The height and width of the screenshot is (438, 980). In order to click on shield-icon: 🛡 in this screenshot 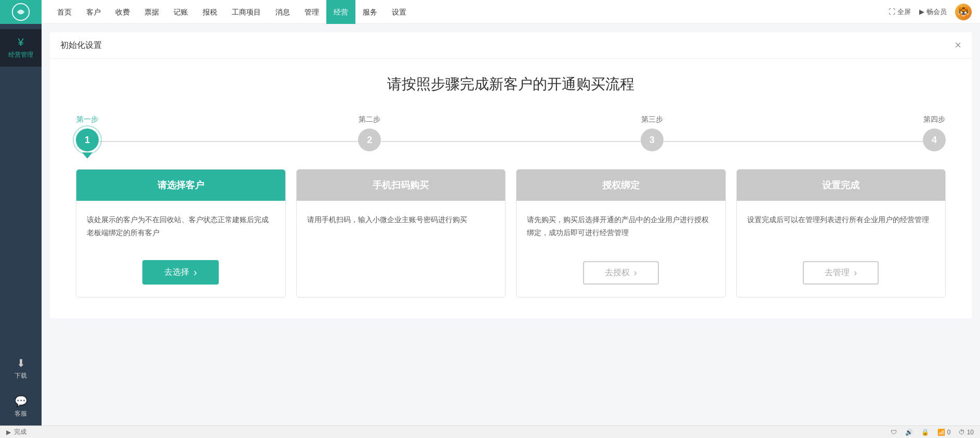, I will do `click(894, 432)`.